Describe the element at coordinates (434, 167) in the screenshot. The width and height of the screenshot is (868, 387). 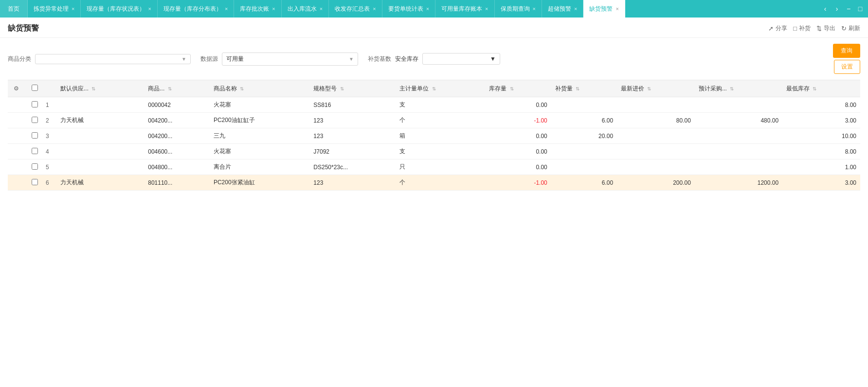
I see `table-row: 5 004800... 离合片 DS250*23c... 只 0.00 1.00` at that location.